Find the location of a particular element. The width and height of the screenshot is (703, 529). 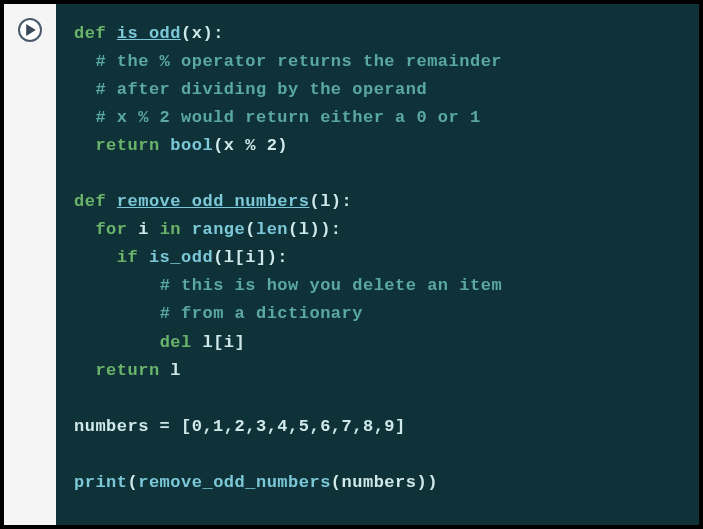

code-line: for i in range(len(l)): is located at coordinates (382, 230).